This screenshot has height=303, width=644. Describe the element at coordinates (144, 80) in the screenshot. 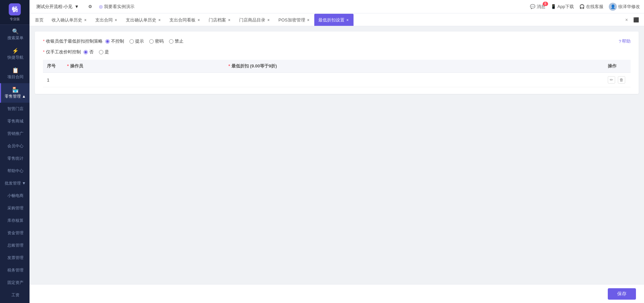

I see `cell-operator` at that location.